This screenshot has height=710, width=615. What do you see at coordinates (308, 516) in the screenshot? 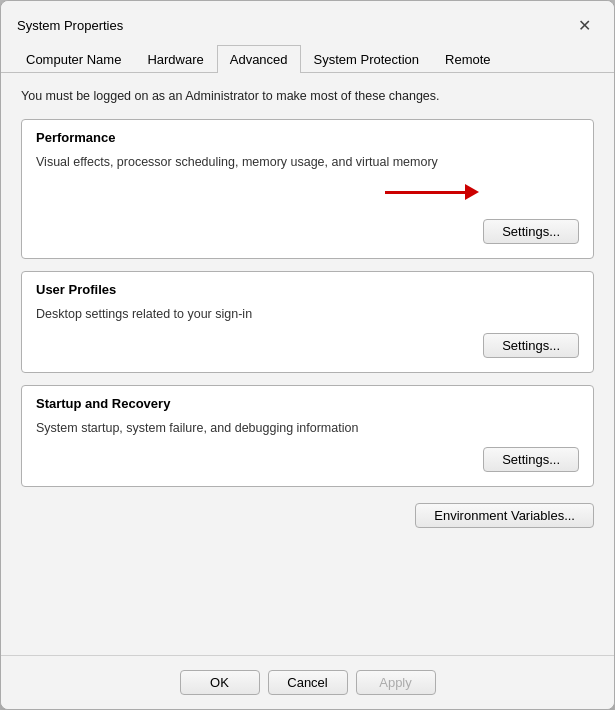
I see `env-variables-row: Environment Variables...` at bounding box center [308, 516].